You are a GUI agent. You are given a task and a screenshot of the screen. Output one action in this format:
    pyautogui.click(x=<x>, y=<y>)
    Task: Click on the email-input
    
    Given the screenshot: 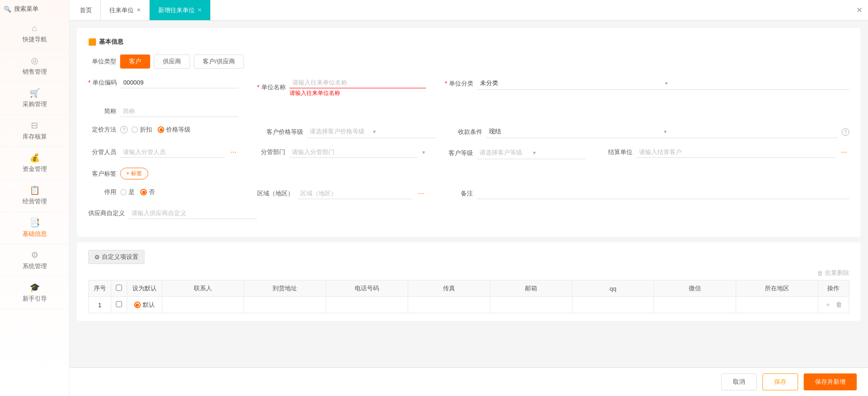 What is the action you would take?
    pyautogui.click(x=531, y=305)
    